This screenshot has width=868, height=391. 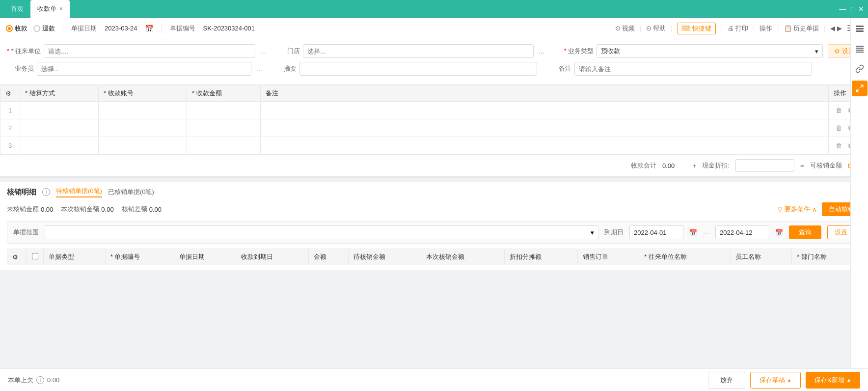 What do you see at coordinates (644, 166) in the screenshot?
I see `total-label: 收款合计` at bounding box center [644, 166].